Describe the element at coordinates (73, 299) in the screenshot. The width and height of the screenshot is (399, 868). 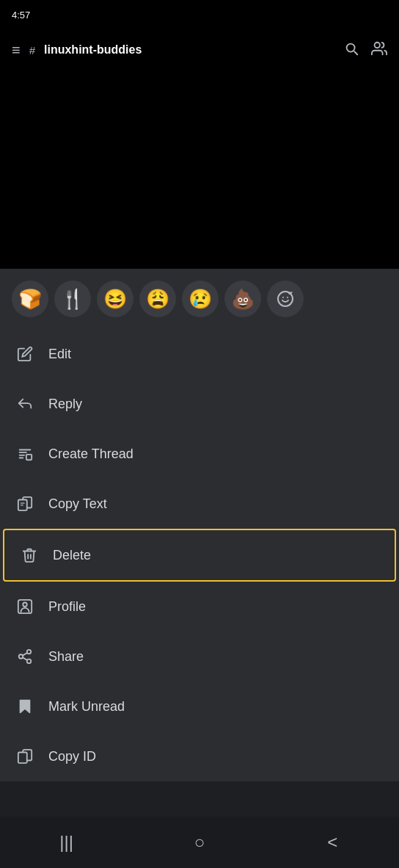
I see `emoji-fork: 🍴` at that location.